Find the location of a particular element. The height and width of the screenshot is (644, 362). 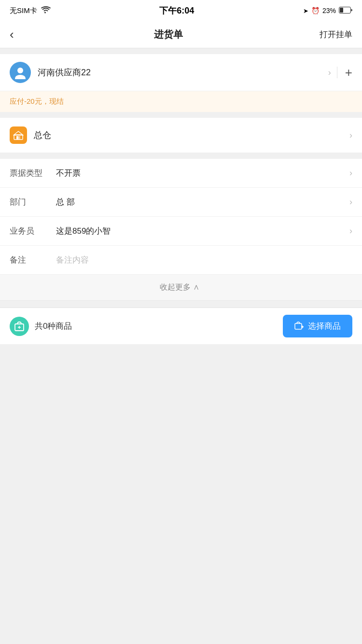

invoice-type-value: 不开票 is located at coordinates (203, 173).